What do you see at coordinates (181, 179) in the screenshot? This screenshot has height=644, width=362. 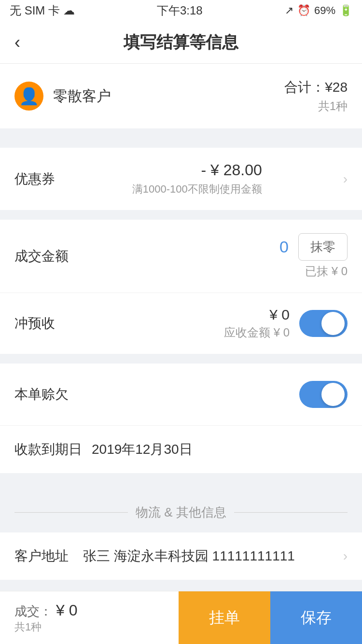 I see `coupon-section: 优惠券 - ¥ 28.00 满1000-100不限制使用金额 ›` at bounding box center [181, 179].